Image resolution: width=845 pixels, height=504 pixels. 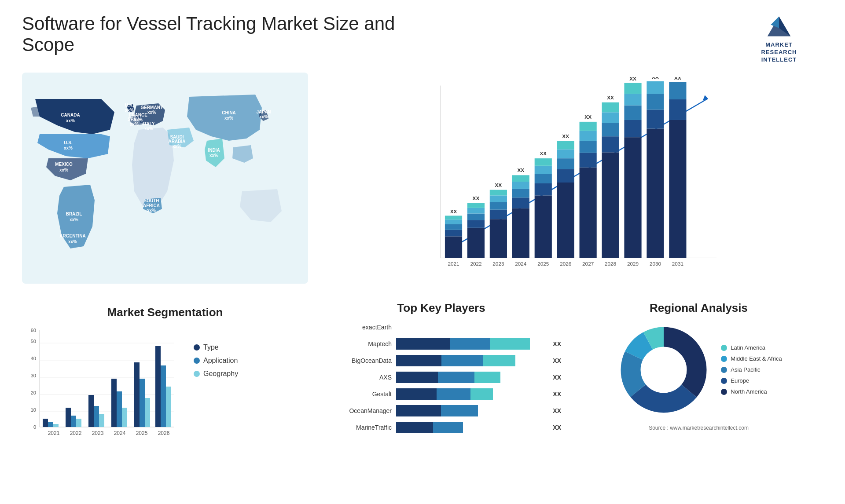 I want to click on bar-label-2021: XX, so click(x=454, y=211).